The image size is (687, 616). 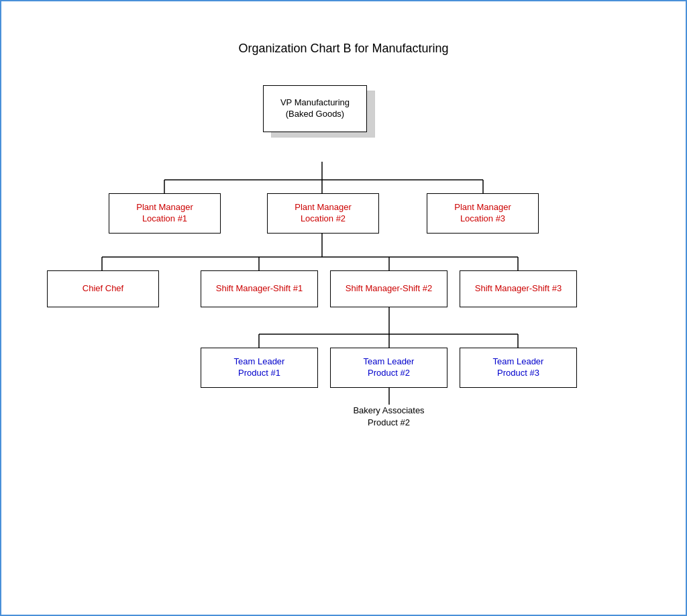 What do you see at coordinates (259, 289) in the screenshot?
I see `sm1-box: Shift Manager-Shift #1` at bounding box center [259, 289].